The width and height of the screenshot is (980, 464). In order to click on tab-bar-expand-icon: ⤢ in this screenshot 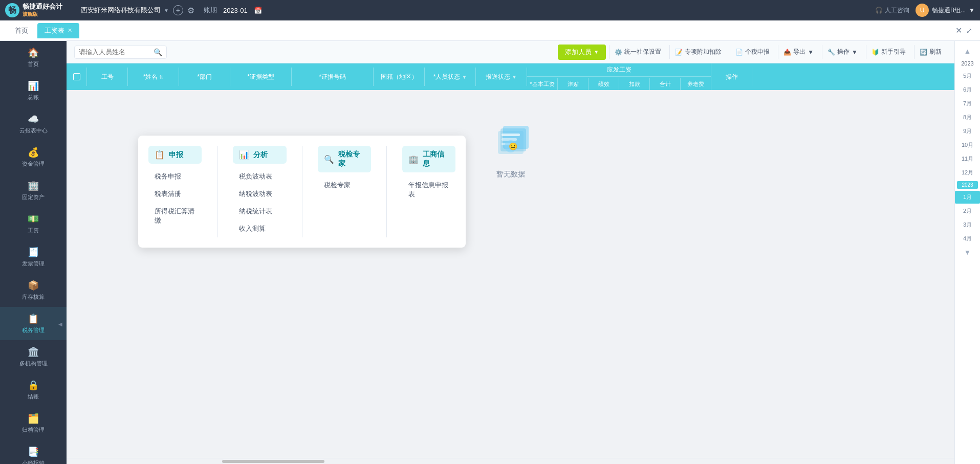, I will do `click(969, 31)`.